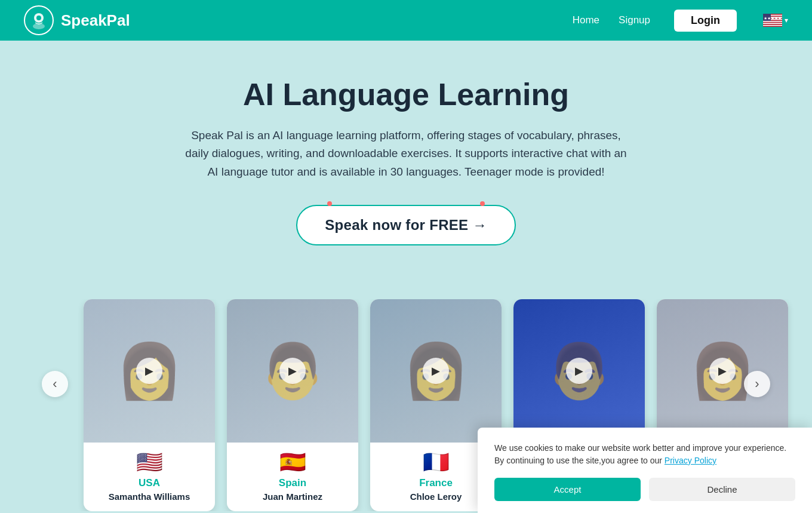 This screenshot has width=812, height=513. Describe the element at coordinates (436, 371) in the screenshot. I see `play-button-chloe: ▶` at that location.